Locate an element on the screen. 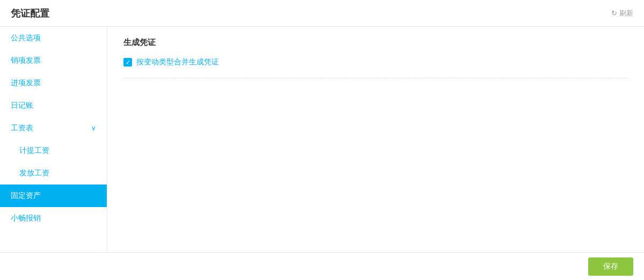 The height and width of the screenshot is (280, 644). chevron-down-icon: ∨ is located at coordinates (93, 128).